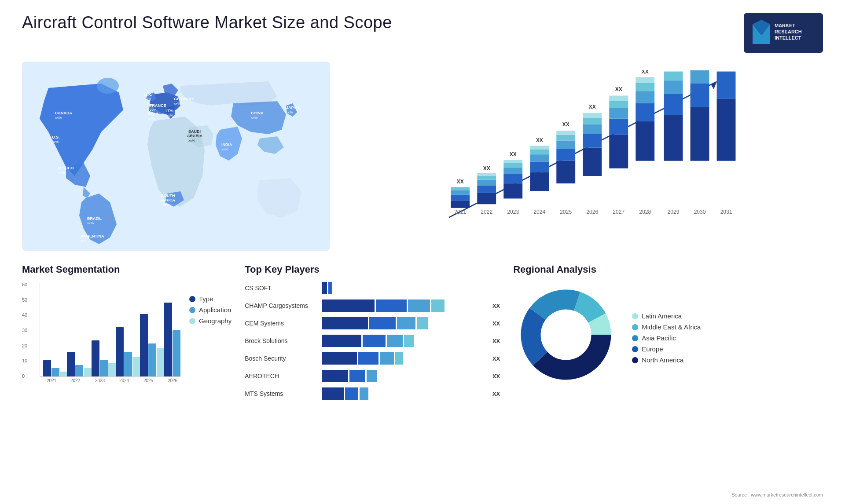 The height and width of the screenshot is (504, 845). I want to click on regional-legend: Latin America Middle East & Africa Asia …, so click(666, 338).